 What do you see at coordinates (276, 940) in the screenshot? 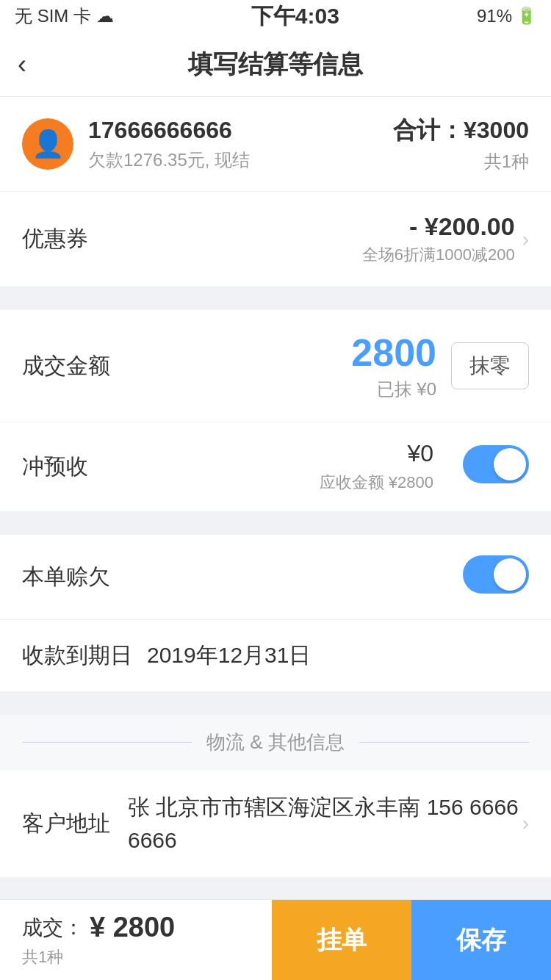
I see `footer: 成交： ¥ 2800 共1种 挂单 保存` at bounding box center [276, 940].